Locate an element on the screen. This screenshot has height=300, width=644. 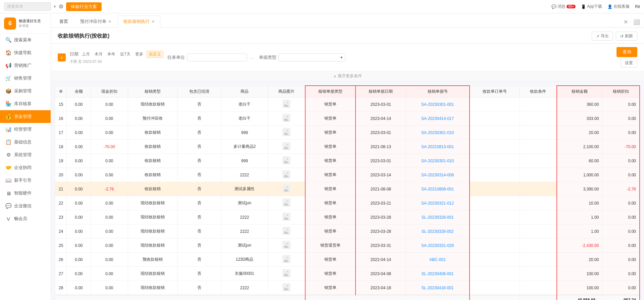
tab-collection: 收款核销执行 ✕ is located at coordinates (139, 22).